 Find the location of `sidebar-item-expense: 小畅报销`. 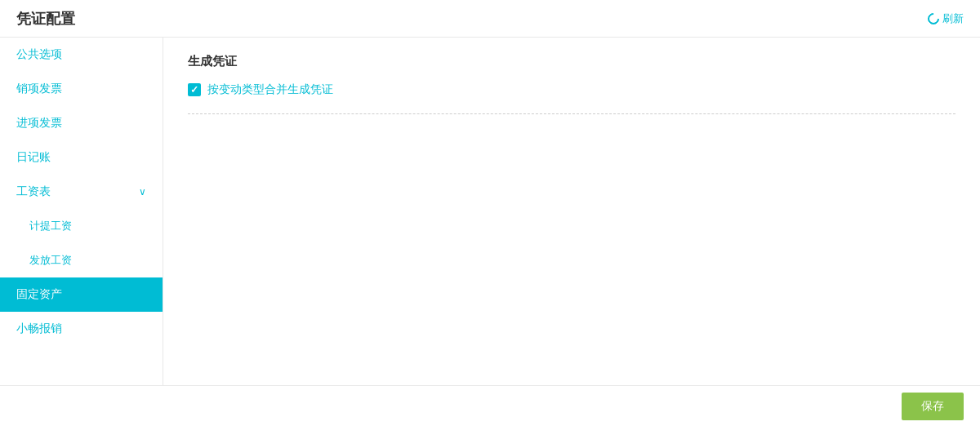

sidebar-item-expense: 小畅报销 is located at coordinates (82, 329).